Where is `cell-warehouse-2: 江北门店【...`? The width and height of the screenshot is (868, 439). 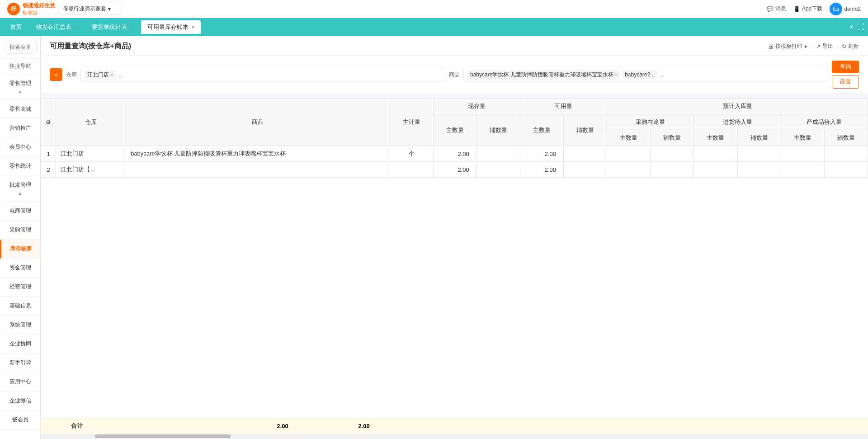 cell-warehouse-2: 江北门店【... is located at coordinates (91, 170).